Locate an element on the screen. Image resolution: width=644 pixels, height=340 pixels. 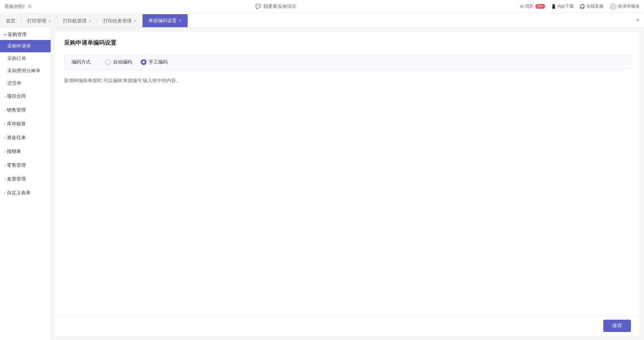
top-bar-right: ✉ 消息 99+ 📱 App下载 🎧 在线客服 徐泽华修改 is located at coordinates (580, 7).